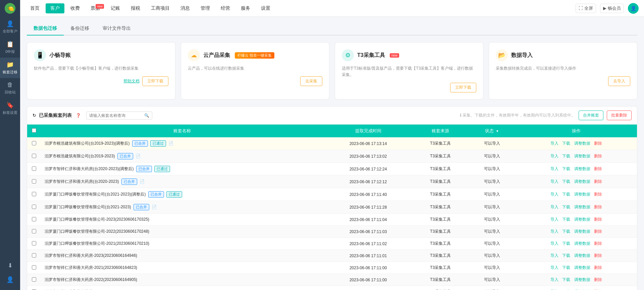 The height and width of the screenshot is (290, 644). I want to click on tab-audit-export: 审计文件导出, so click(117, 29).